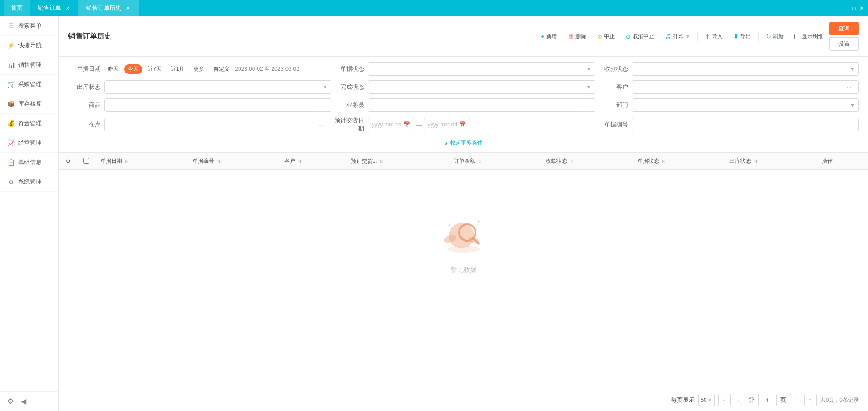 The width and height of the screenshot is (868, 411). Describe the element at coordinates (218, 105) in the screenshot. I see `goods-input: ···` at that location.